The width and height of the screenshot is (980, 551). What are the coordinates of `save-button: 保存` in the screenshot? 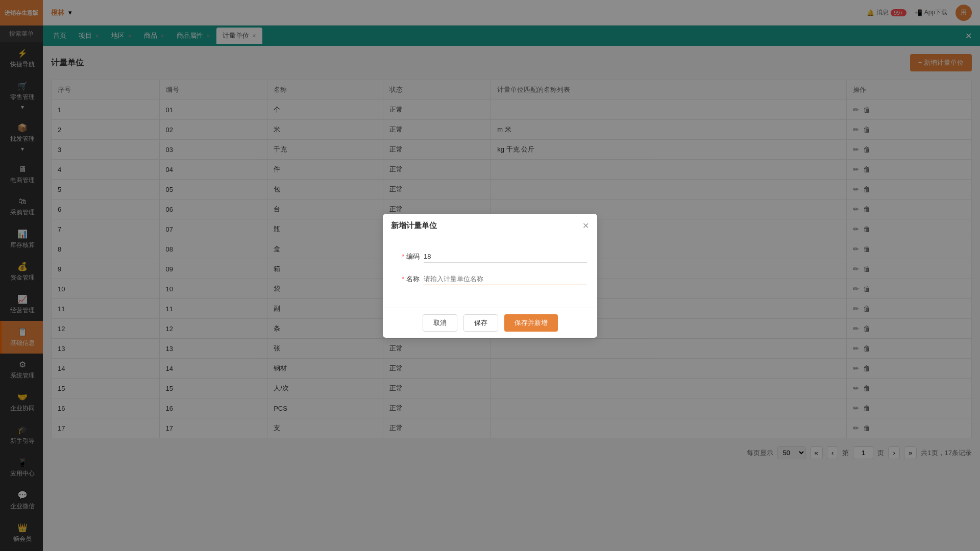 It's located at (481, 323).